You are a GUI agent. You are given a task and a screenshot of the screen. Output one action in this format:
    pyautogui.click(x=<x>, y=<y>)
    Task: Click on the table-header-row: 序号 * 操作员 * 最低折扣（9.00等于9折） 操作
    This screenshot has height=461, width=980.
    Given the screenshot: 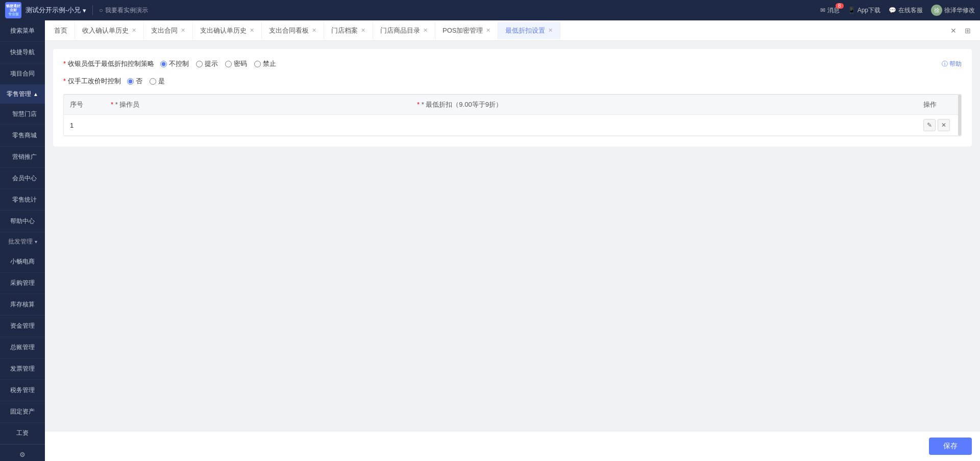 What is the action you would take?
    pyautogui.click(x=511, y=105)
    